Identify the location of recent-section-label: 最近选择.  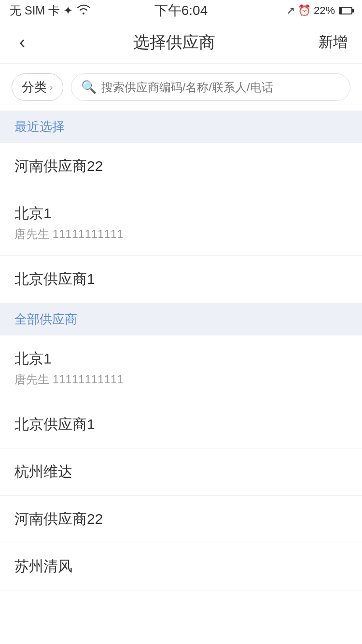
(40, 126).